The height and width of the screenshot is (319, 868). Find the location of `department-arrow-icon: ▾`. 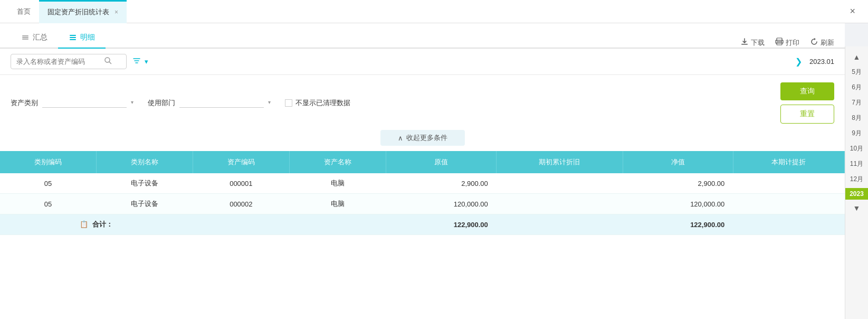

department-arrow-icon: ▾ is located at coordinates (269, 102).